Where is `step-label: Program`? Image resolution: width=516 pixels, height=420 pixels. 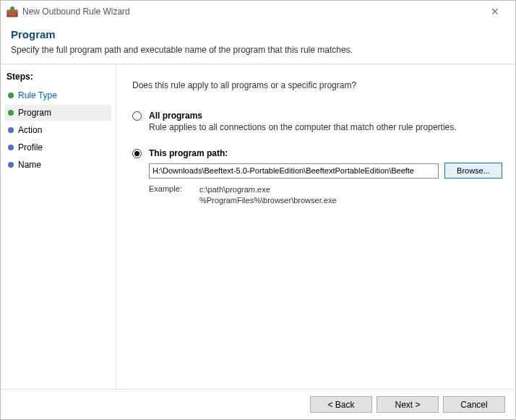 step-label: Program is located at coordinates (35, 113).